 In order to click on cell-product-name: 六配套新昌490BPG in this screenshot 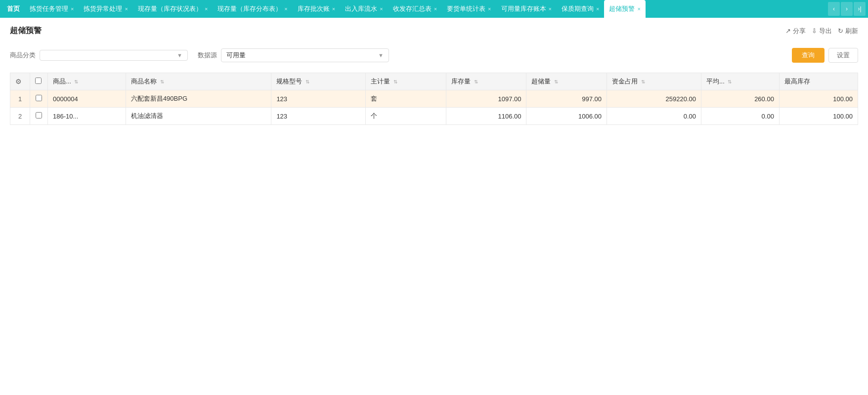, I will do `click(198, 99)`.